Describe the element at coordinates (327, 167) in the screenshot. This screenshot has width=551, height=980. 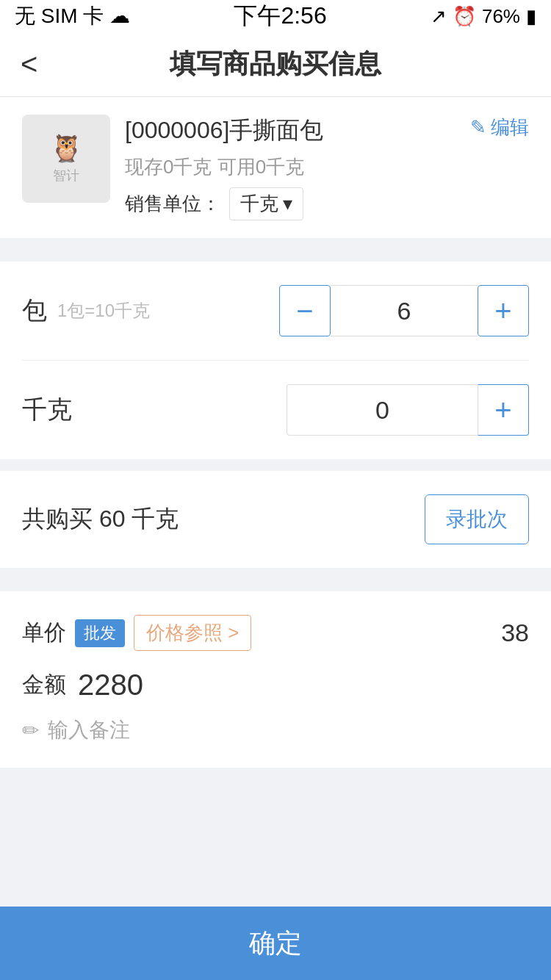
I see `product-info: [0000006]手撕面包 现存0千克 可用0千克 销售单位： 千克 ▾` at that location.